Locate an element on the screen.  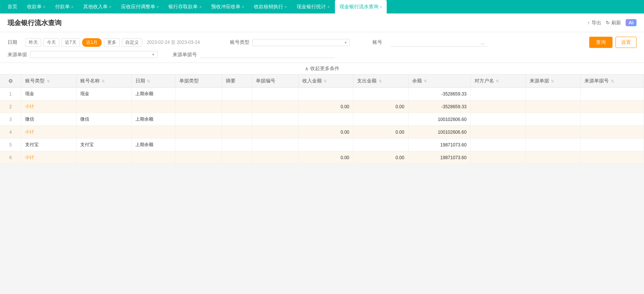
col-account-name: 账号名称 ⇅ is located at coordinates (104, 81).